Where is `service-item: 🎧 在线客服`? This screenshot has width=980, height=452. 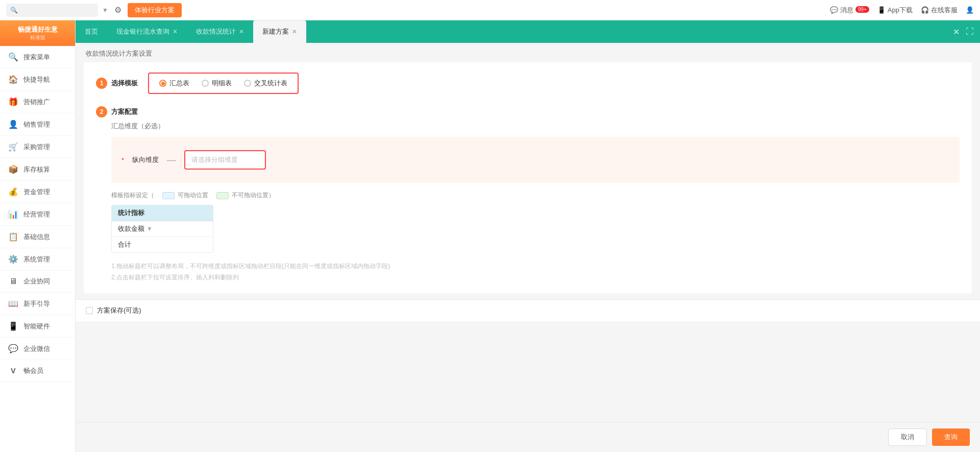 service-item: 🎧 在线客服 is located at coordinates (939, 10).